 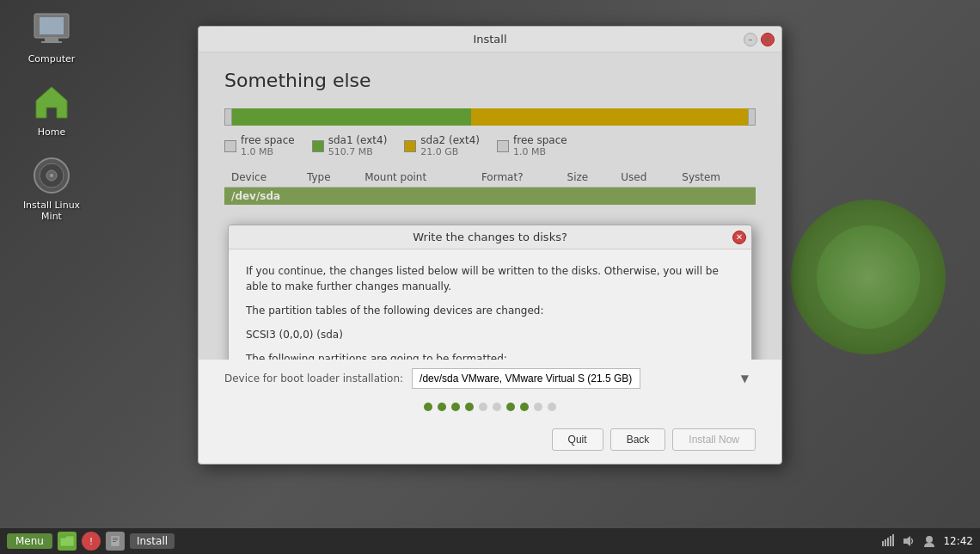 I want to click on user-icon, so click(x=929, y=541).